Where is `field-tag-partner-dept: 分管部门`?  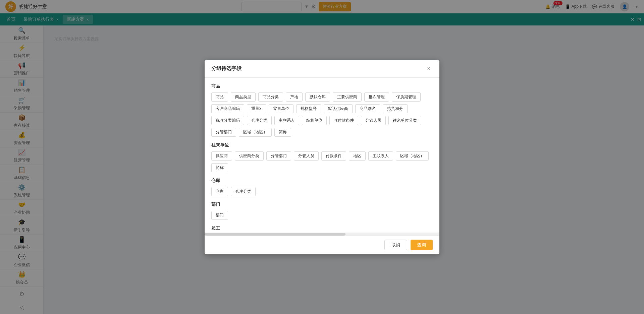 field-tag-partner-dept: 分管部门 is located at coordinates (279, 156).